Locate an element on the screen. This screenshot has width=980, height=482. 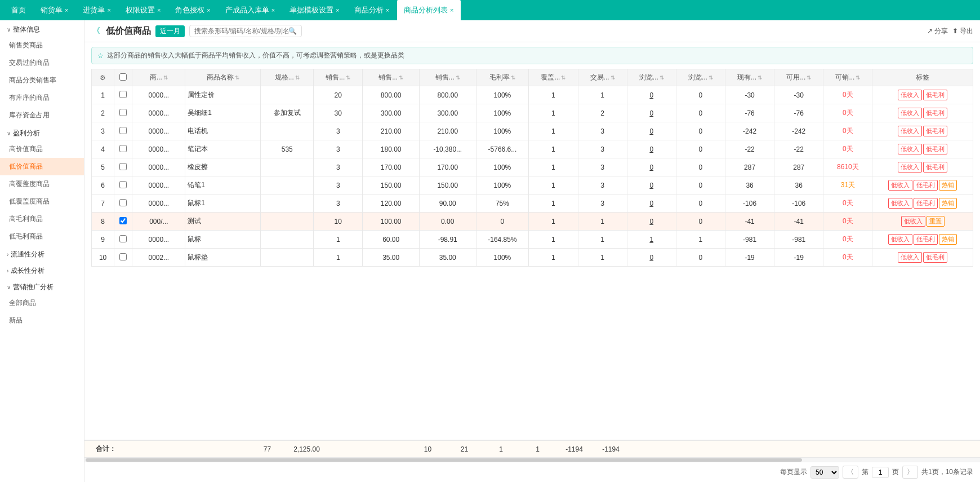
nav-close-finished-goods: × is located at coordinates (273, 10).